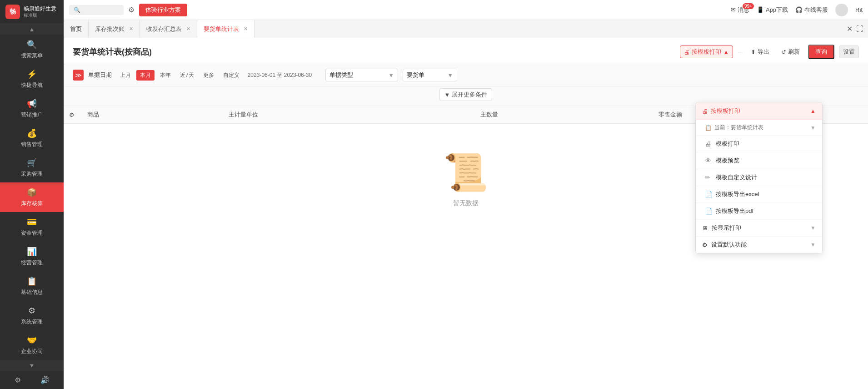 Image resolution: width=868 pixels, height=389 pixels. Describe the element at coordinates (466, 29) in the screenshot. I see `tab-bar: 首页 库存批次账 ✕ 收发存汇总表 ✕ 要货单统计表 ✕ ✕ ⛶` at that location.